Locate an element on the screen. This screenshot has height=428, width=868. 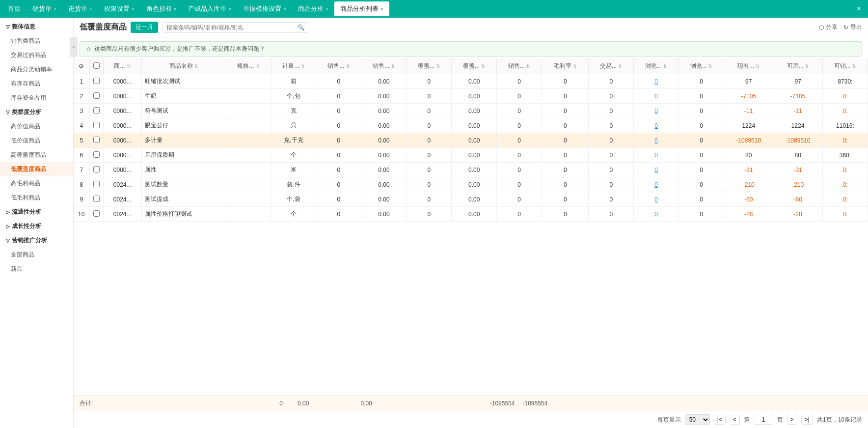
sidebar-item-high-margin: 高毛利商品 is located at coordinates (36, 184).